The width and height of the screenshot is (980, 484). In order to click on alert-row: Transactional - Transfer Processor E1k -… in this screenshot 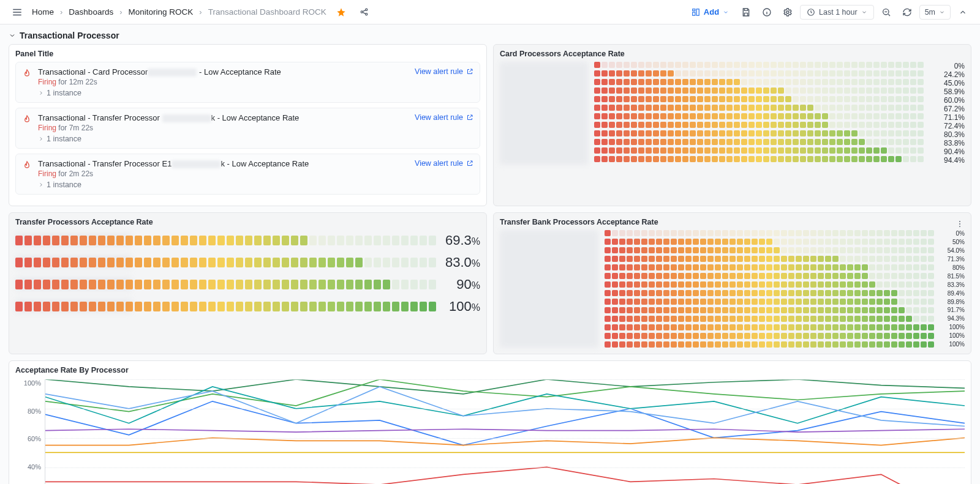, I will do `click(247, 174)`.